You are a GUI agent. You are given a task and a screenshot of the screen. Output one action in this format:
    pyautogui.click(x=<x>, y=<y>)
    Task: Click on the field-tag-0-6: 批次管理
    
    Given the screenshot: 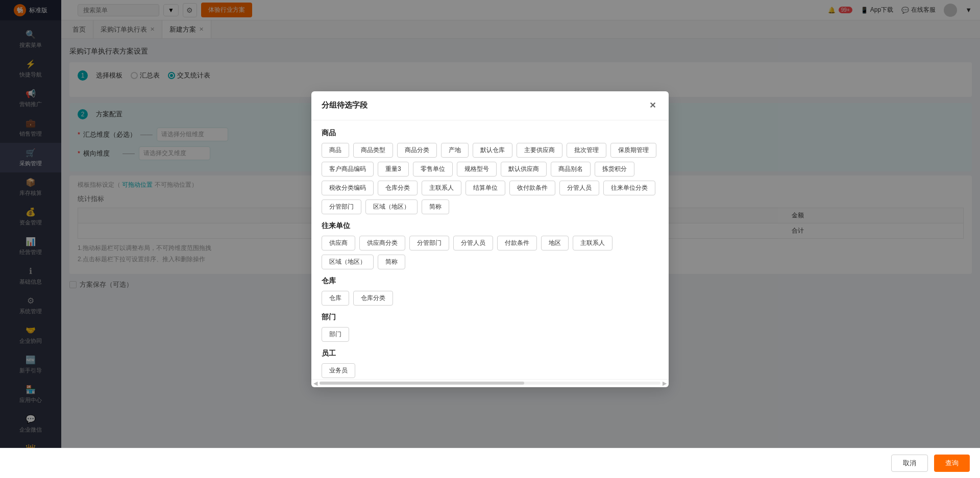 What is the action you would take?
    pyautogui.click(x=586, y=150)
    